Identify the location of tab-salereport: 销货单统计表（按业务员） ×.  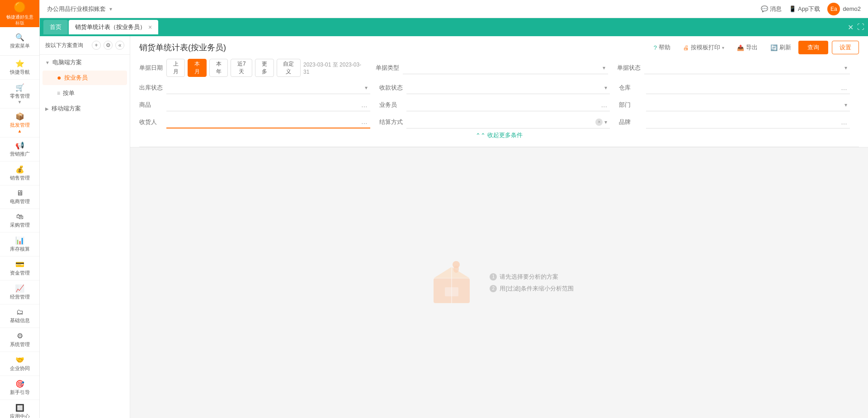
(113, 27).